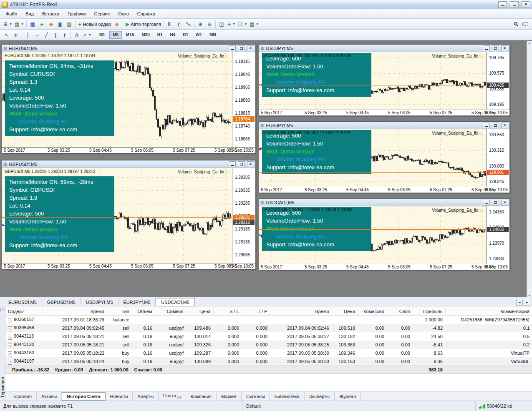 This screenshot has width=532, height=411. I want to click on terminal-tab-журнал: Журнал, so click(348, 396).